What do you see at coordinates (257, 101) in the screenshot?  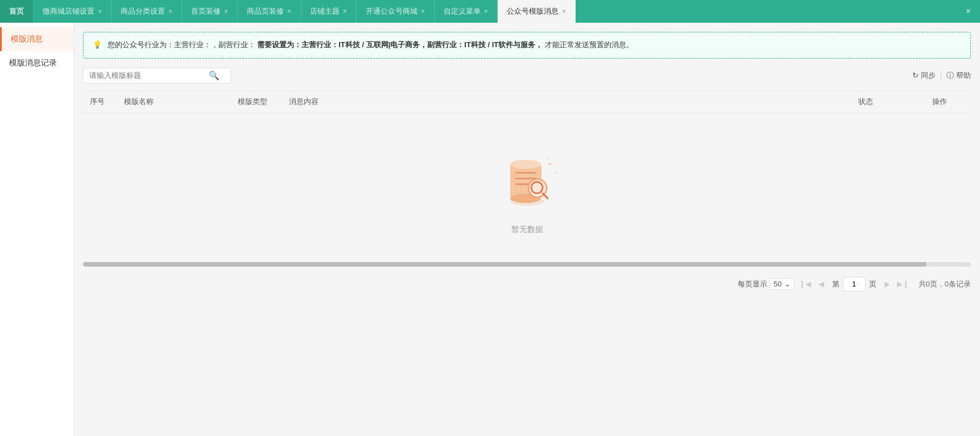 I see `col-type: 模版类型` at bounding box center [257, 101].